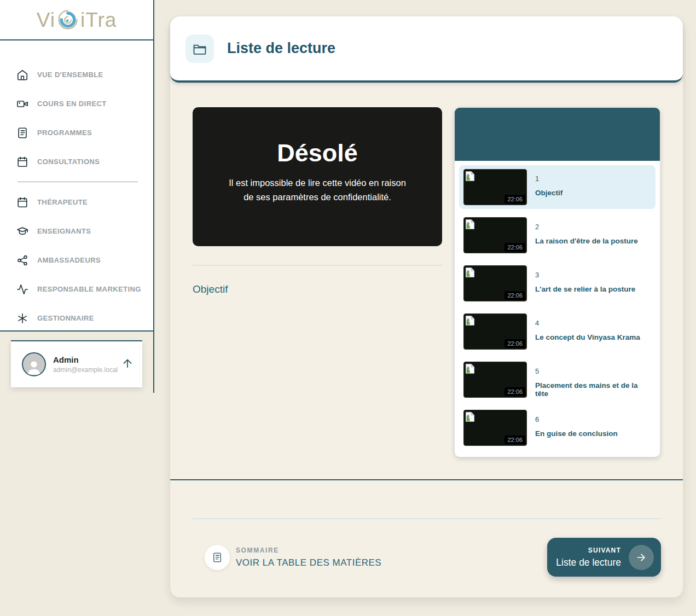 Image resolution: width=696 pixels, height=616 pixels. Describe the element at coordinates (217, 557) in the screenshot. I see `summary-icon-circle` at that location.